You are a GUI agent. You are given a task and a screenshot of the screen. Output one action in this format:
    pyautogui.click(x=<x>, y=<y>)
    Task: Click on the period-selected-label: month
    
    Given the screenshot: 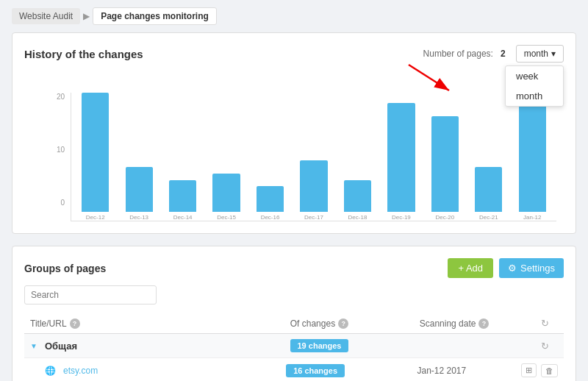 What is the action you would take?
    pyautogui.click(x=537, y=54)
    